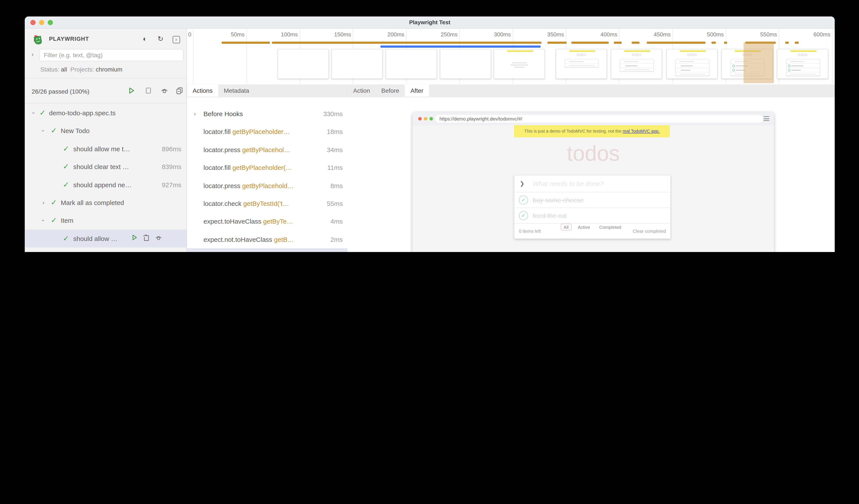  Describe the element at coordinates (796, 70) in the screenshot. I see `mini-item-line` at that location.